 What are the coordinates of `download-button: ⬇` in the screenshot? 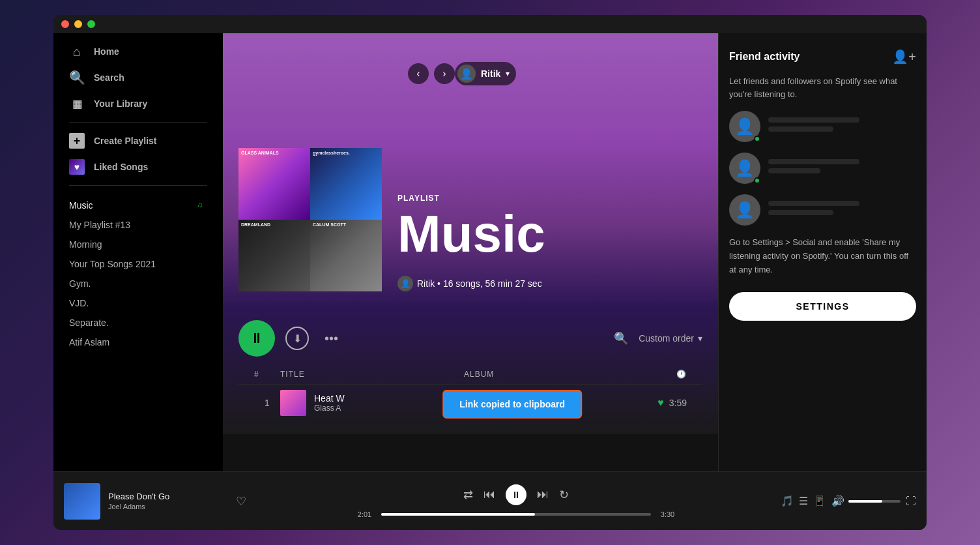 It's located at (297, 338).